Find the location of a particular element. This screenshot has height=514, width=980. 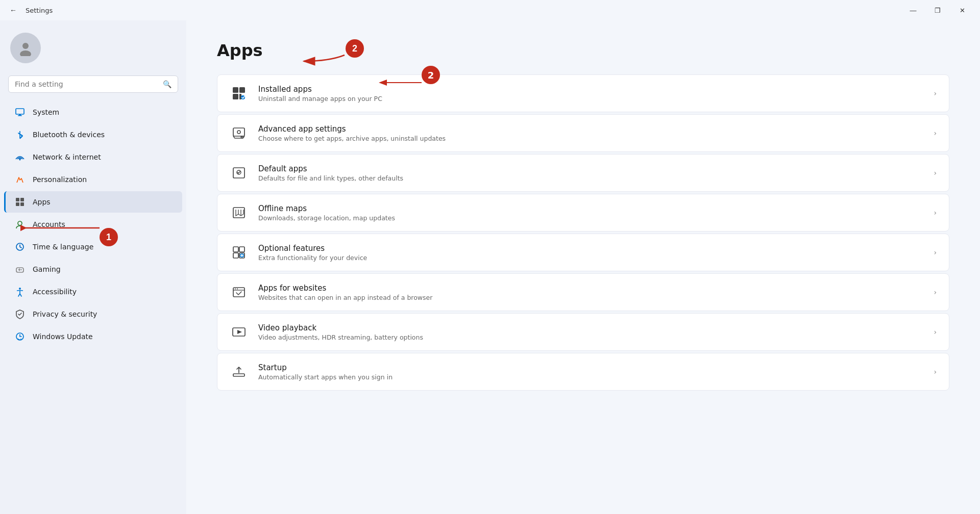

installed-apps-icon is located at coordinates (239, 93).